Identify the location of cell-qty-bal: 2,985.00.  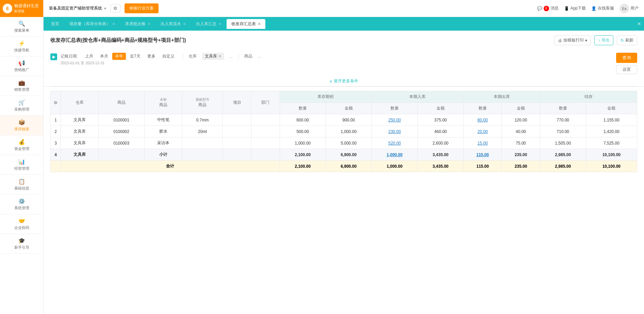
(563, 155).